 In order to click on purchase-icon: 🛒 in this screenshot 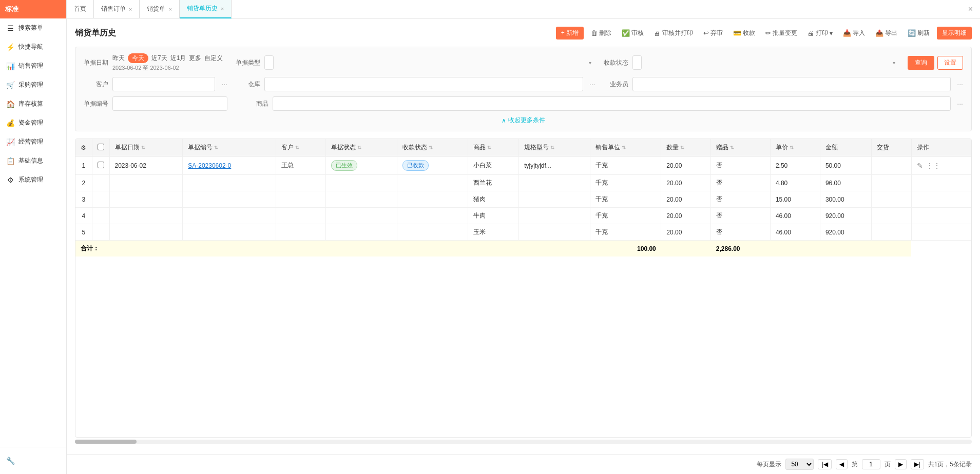, I will do `click(10, 85)`.